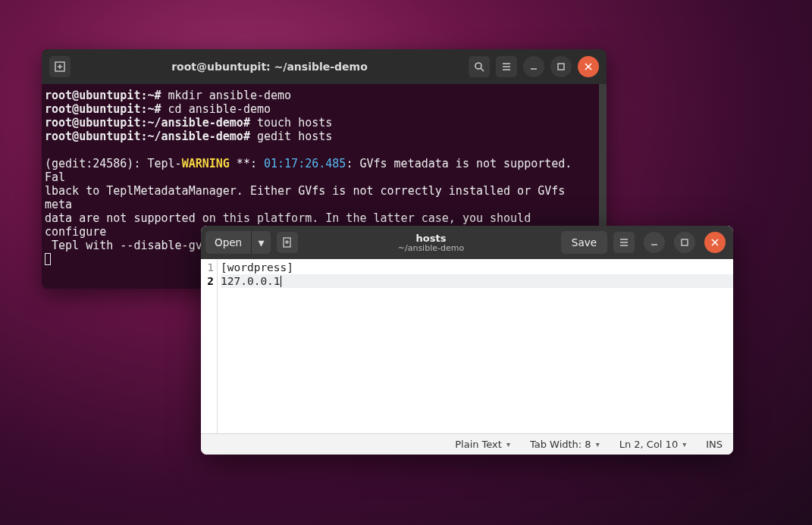 Image resolution: width=812 pixels, height=525 pixels. I want to click on highlight-mode-selector: Plain Text ▾, so click(482, 444).